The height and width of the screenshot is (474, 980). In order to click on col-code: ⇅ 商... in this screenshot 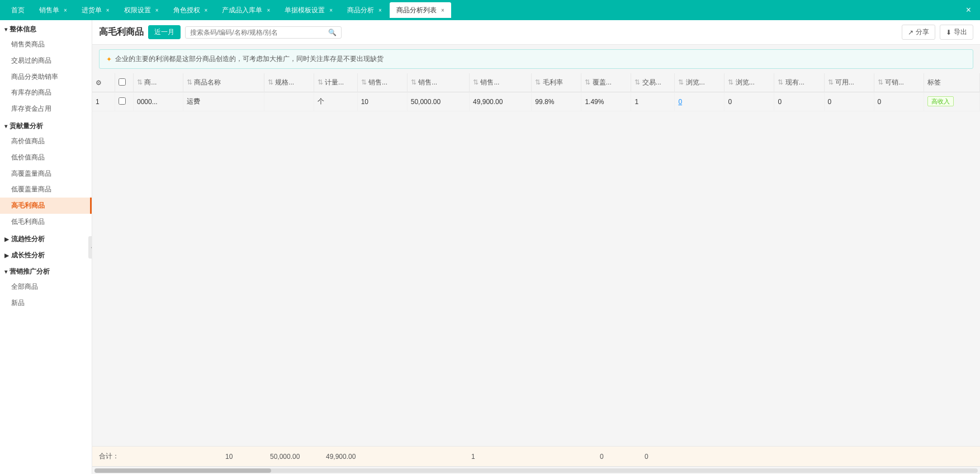, I will do `click(158, 83)`.